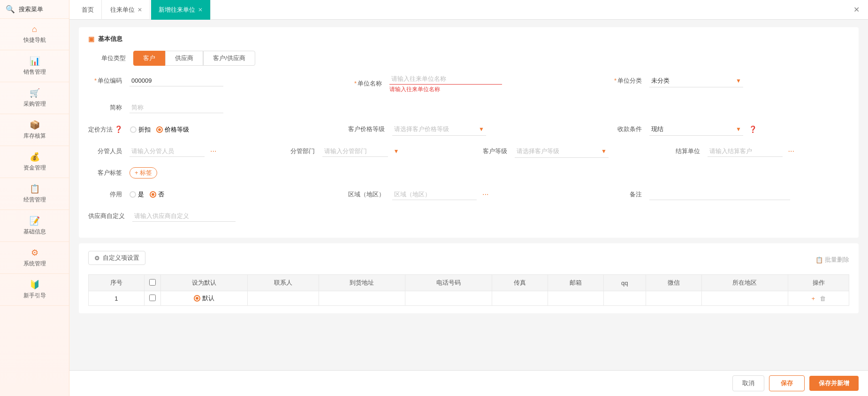 This screenshot has height=396, width=868. What do you see at coordinates (745, 283) in the screenshot?
I see `col-region: 所在地区` at bounding box center [745, 283].